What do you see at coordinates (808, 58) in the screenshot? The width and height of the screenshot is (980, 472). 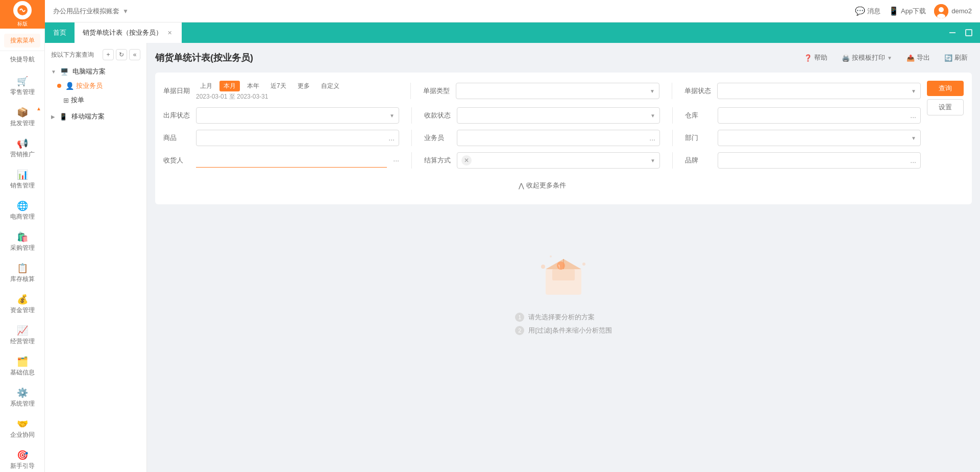 I see `help-icon: ❓` at bounding box center [808, 58].